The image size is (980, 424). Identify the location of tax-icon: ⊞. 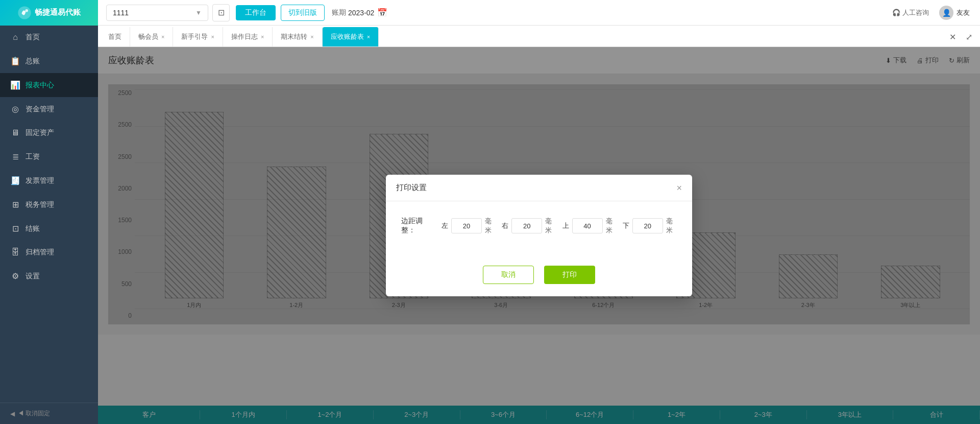
(15, 204).